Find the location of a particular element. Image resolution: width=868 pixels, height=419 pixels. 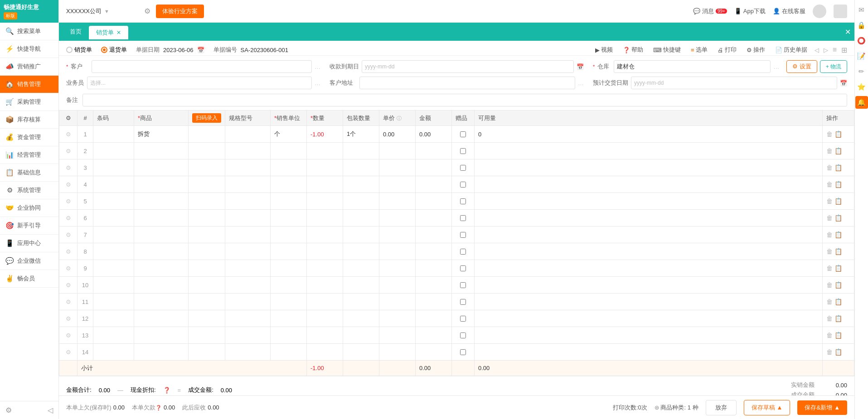

payment-date-calendar-icon: 📅 is located at coordinates (580, 67).